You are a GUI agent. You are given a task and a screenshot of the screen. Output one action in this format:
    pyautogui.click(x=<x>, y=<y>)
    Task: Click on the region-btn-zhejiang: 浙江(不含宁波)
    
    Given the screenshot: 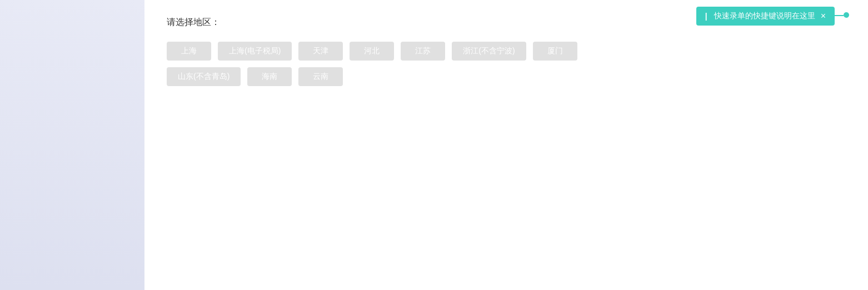 What is the action you would take?
    pyautogui.click(x=489, y=51)
    